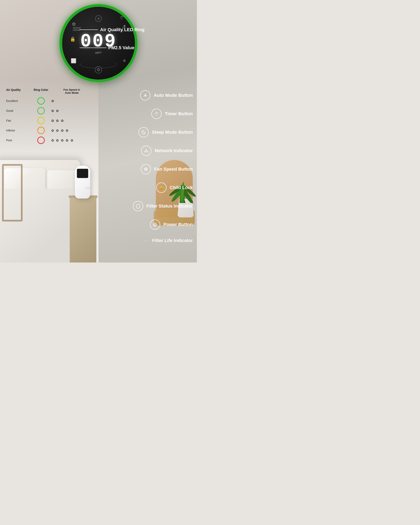  I want to click on quality-label: Poor, so click(19, 140).